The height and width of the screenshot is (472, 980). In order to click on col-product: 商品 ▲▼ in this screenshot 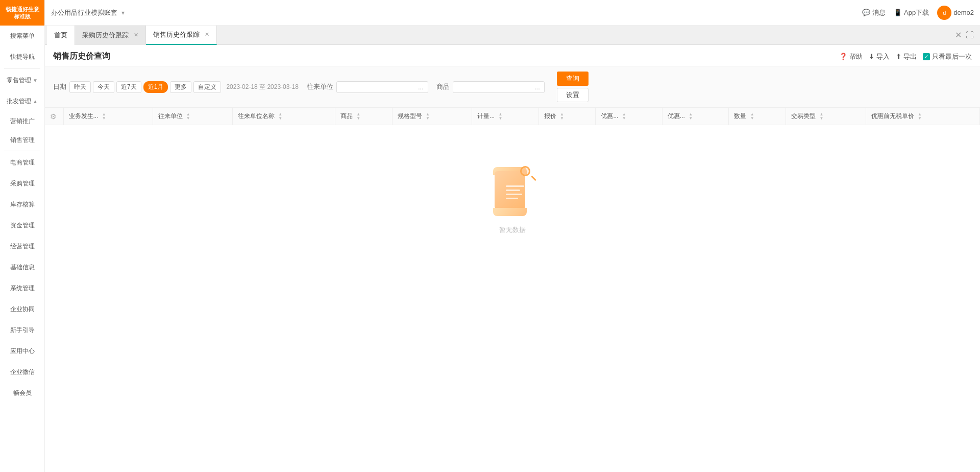, I will do `click(363, 116)`.